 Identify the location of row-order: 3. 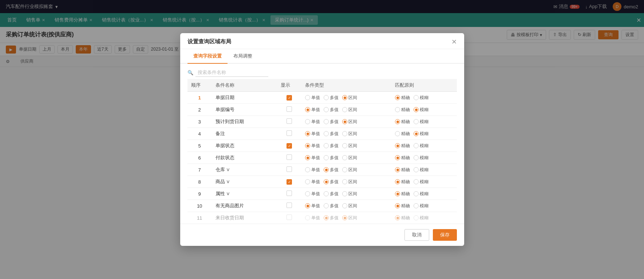
(199, 122).